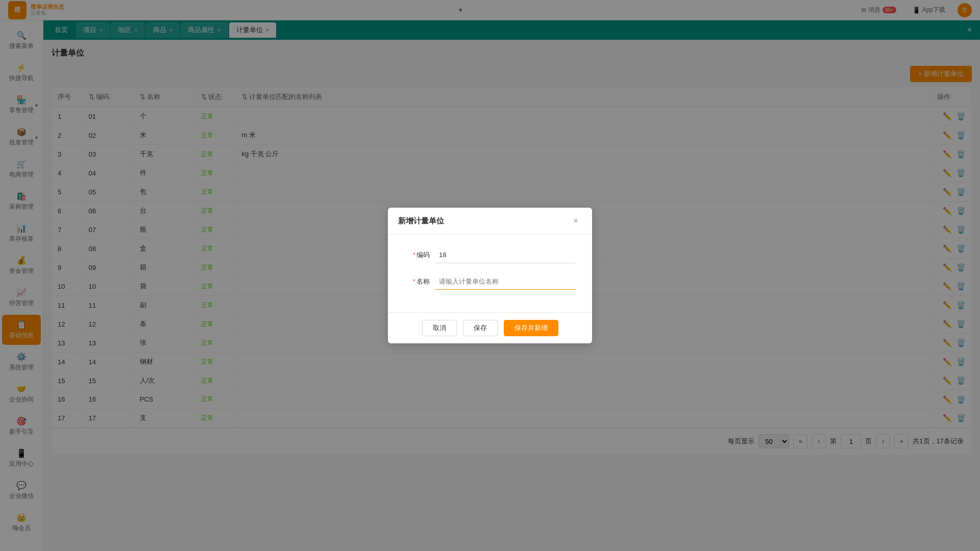 Image resolution: width=980 pixels, height=551 pixels. What do you see at coordinates (490, 221) in the screenshot?
I see `modal-header: 新增计量单位 ×` at bounding box center [490, 221].